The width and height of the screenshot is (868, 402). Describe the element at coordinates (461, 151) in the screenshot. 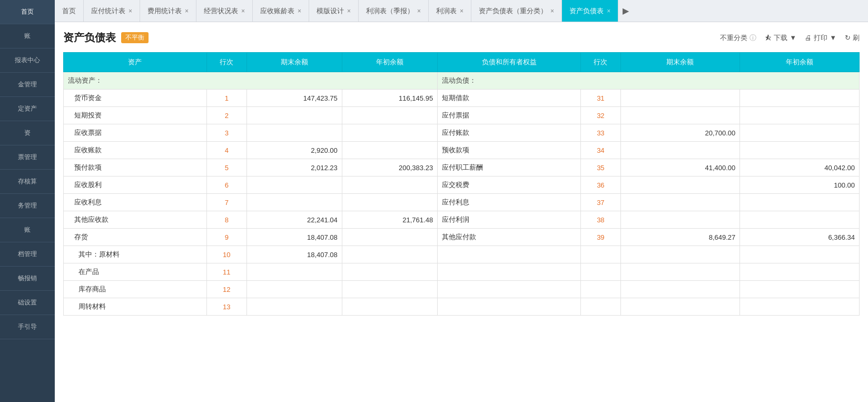

I see `table-row: 应收账款 4 2,920.00 预收款项 34` at that location.